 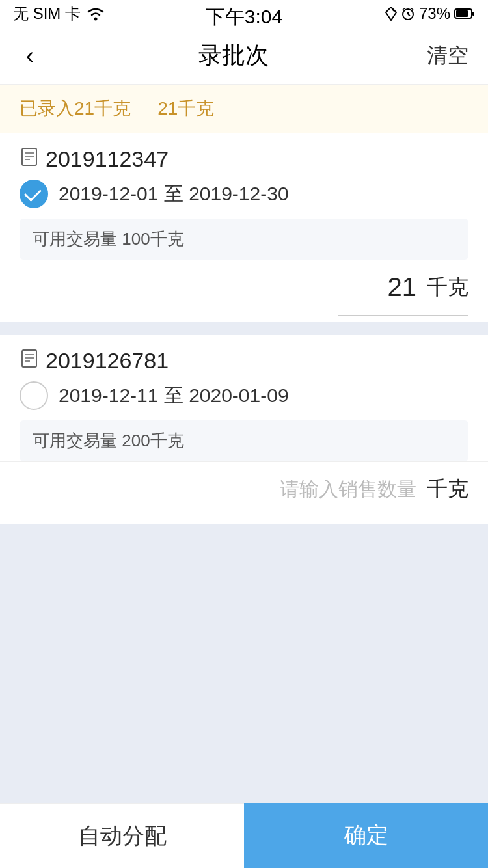 I want to click on batch-id-row-2: 2019126781, so click(x=244, y=360).